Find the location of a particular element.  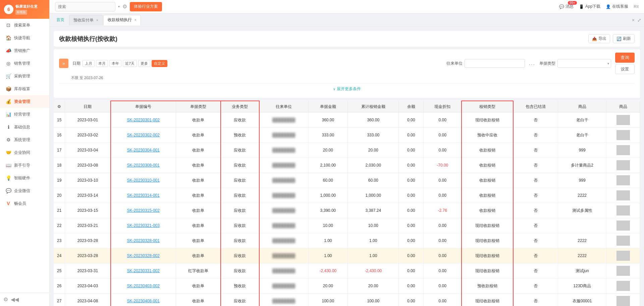

sidebar-item-collab: 🤝 企业协同 is located at coordinates (25, 152).